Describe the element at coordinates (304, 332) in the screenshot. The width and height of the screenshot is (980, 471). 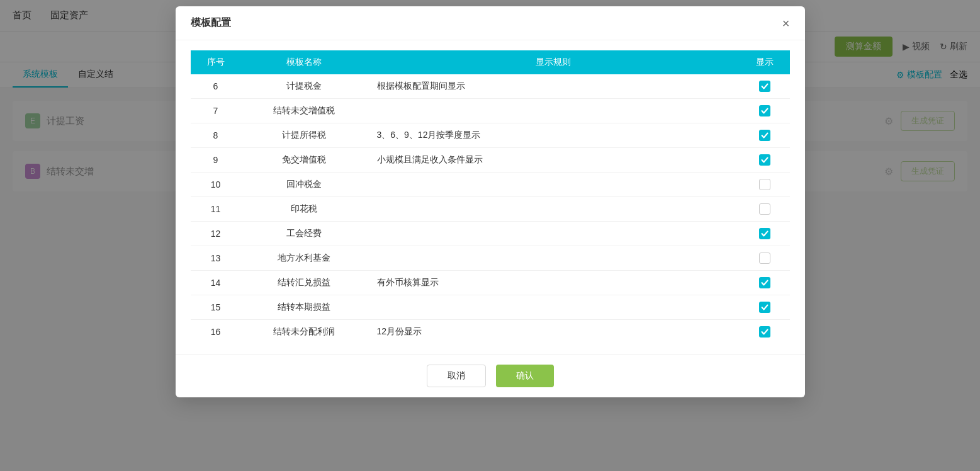
I see `row-name-10: 结转未分配利润` at that location.